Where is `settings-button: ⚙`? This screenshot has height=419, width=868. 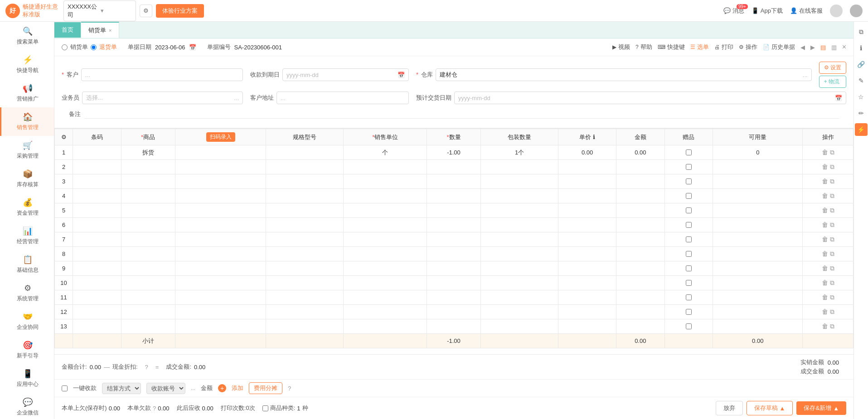 settings-button: ⚙ is located at coordinates (146, 11).